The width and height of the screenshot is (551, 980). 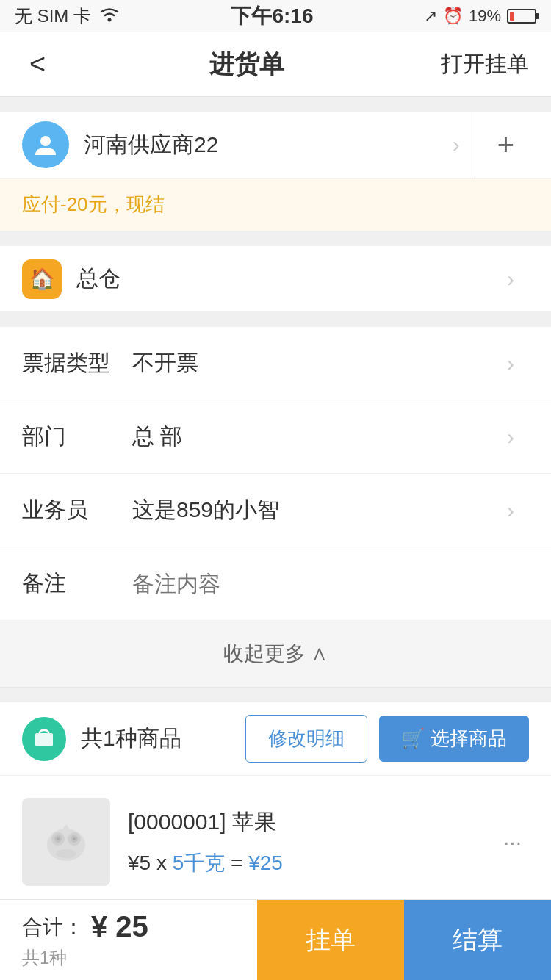 I want to click on battery-percent: 19%, so click(x=485, y=16).